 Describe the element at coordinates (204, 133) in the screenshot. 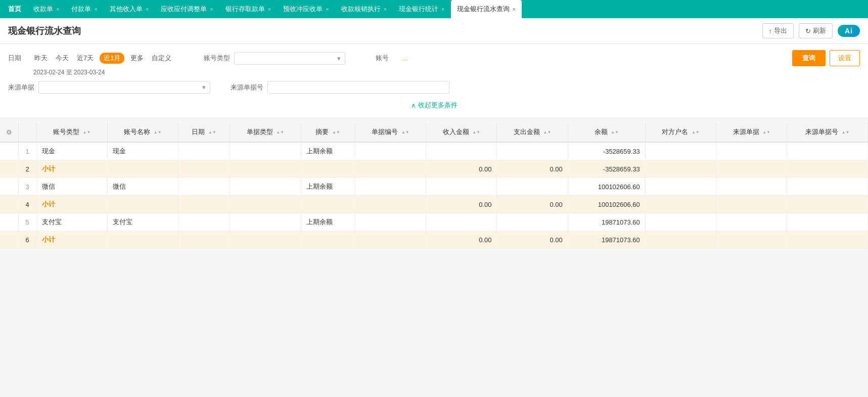

I see `column-date: 日期 ▲▼` at that location.